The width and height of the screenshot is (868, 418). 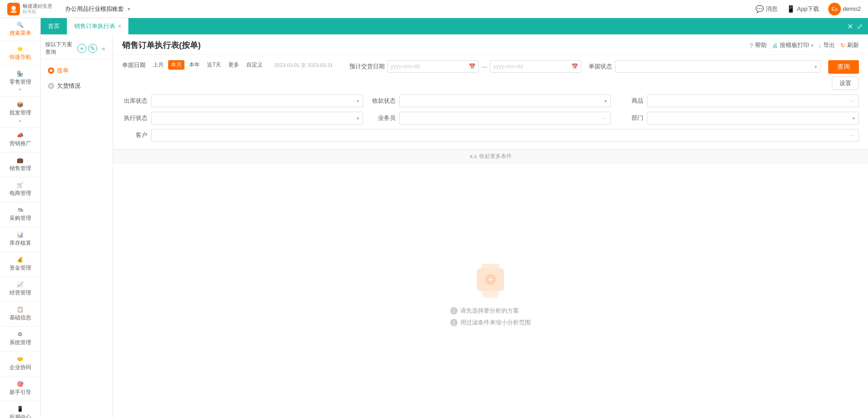 What do you see at coordinates (20, 90) in the screenshot?
I see `chevron-down-icon: ▾` at bounding box center [20, 90].